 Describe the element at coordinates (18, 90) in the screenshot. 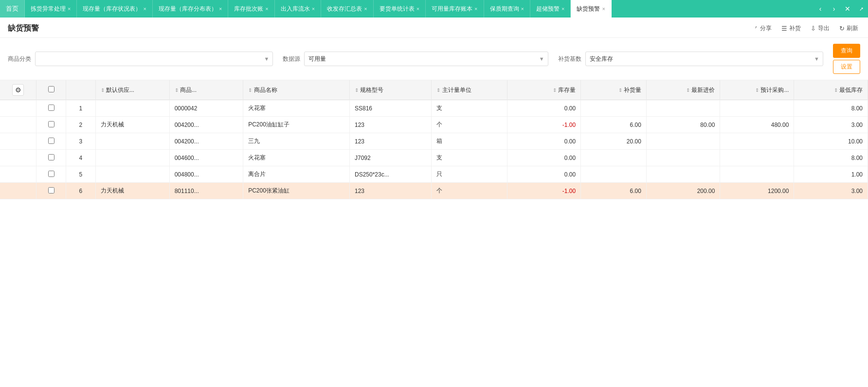

I see `column-settings-icon: ⚙` at that location.